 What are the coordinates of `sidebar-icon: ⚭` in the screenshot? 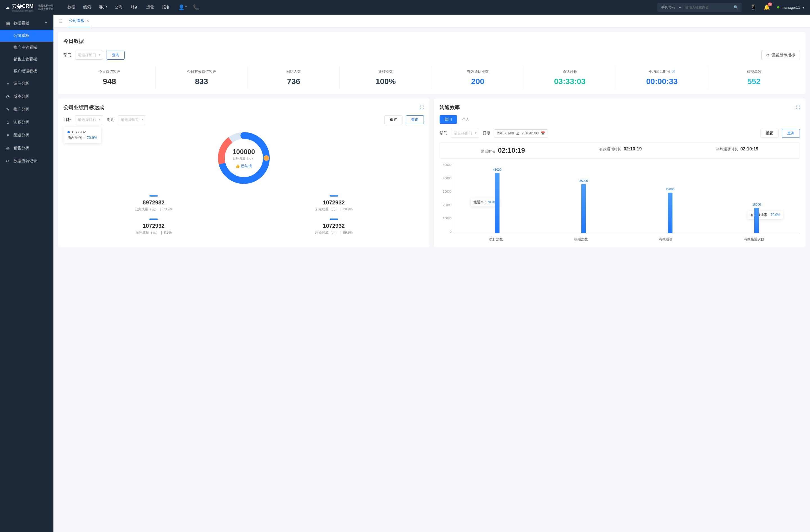 It's located at (8, 135).